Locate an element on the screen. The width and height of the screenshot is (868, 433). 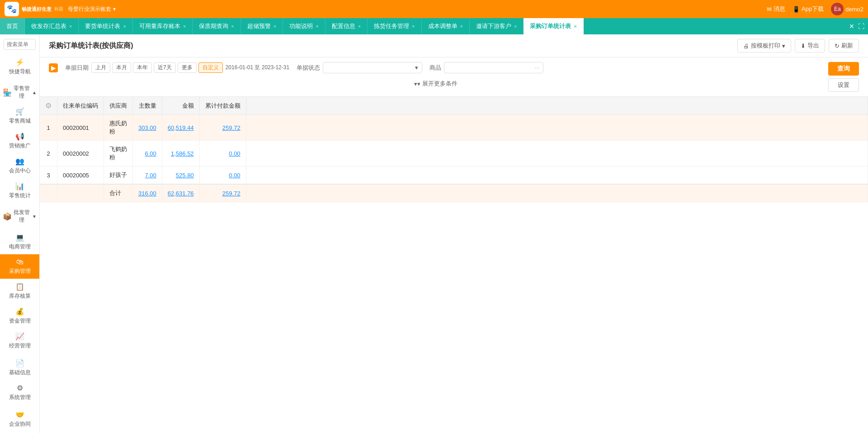
sidebar-item-corp: 🤝 企业协同 is located at coordinates (20, 419).